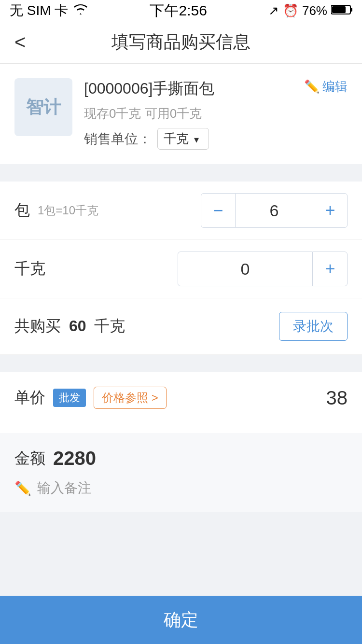 The height and width of the screenshot is (644, 362). I want to click on page-title: 填写商品购买信息, so click(181, 42).